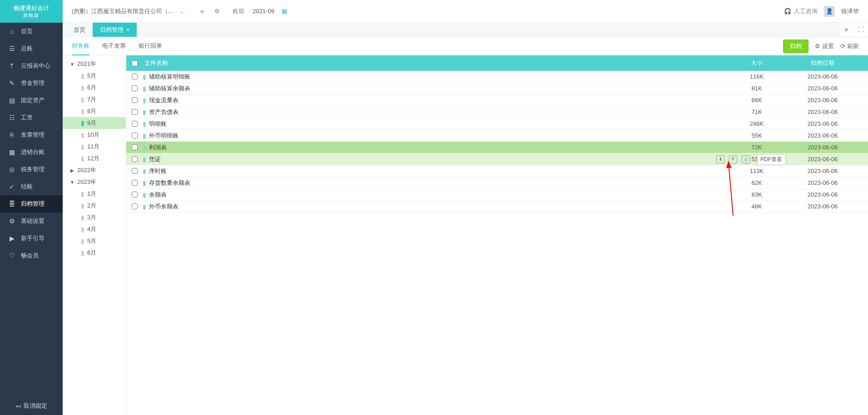  What do you see at coordinates (94, 111) in the screenshot?
I see `tree-month: ▮8月` at bounding box center [94, 111].